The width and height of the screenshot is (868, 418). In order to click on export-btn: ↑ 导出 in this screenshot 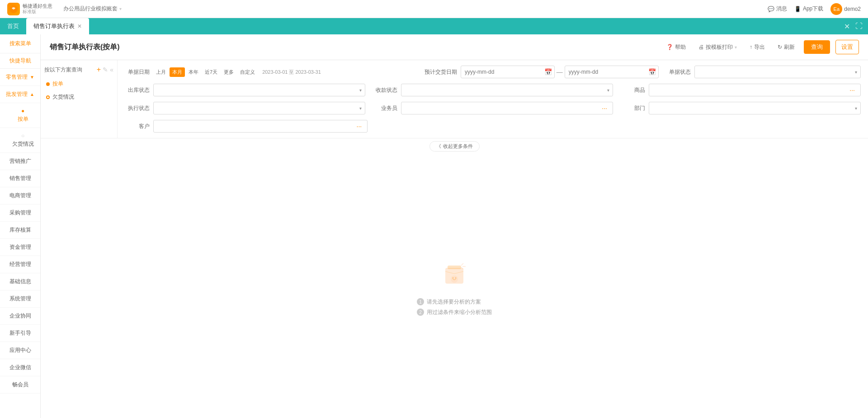, I will do `click(757, 47)`.